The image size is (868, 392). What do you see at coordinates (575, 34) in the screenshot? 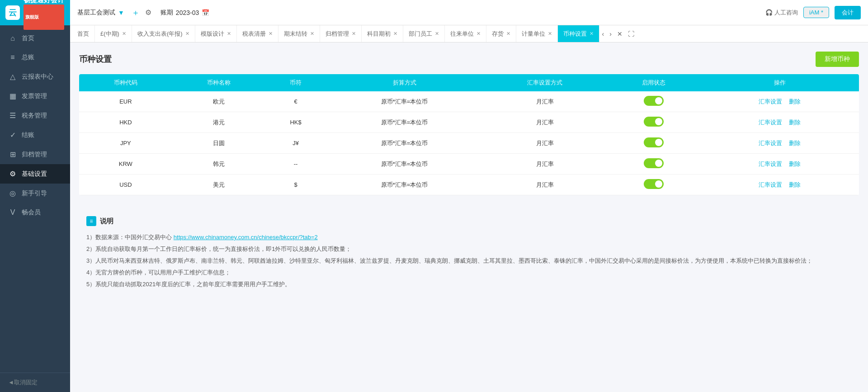
I see `tab-currency-label: 币种设置` at bounding box center [575, 34].